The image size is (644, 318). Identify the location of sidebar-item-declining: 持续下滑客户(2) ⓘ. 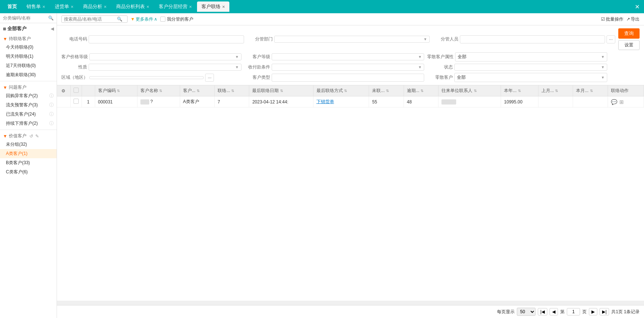
(28, 124).